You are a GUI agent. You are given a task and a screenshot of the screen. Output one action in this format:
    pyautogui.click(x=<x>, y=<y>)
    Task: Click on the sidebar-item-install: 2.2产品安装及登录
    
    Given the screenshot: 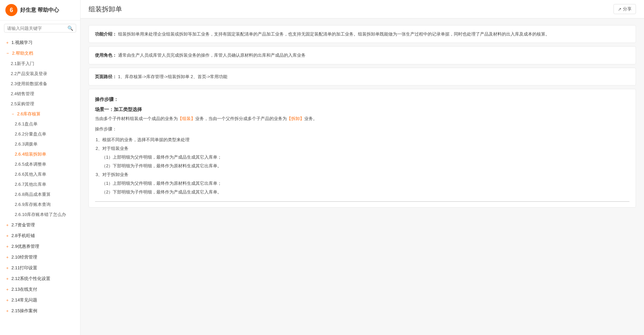 What is the action you would take?
    pyautogui.click(x=40, y=74)
    